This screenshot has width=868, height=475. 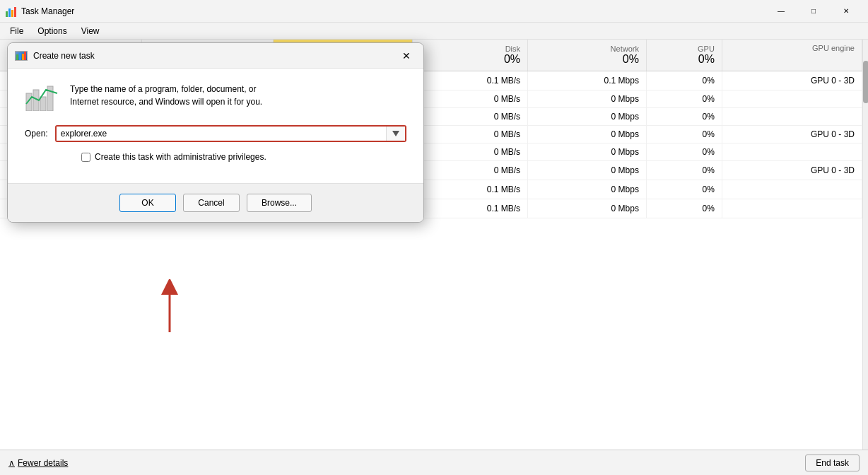 I want to click on dialog-browse-button: Browse..., so click(x=279, y=203).